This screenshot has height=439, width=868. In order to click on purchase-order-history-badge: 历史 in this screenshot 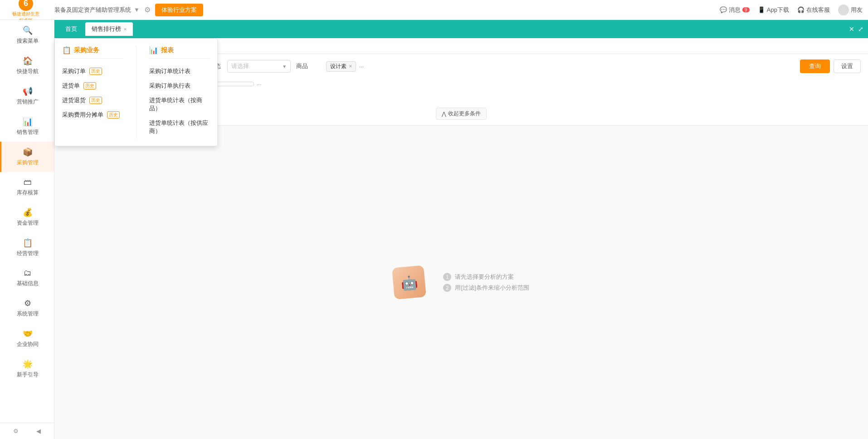, I will do `click(96, 71)`.